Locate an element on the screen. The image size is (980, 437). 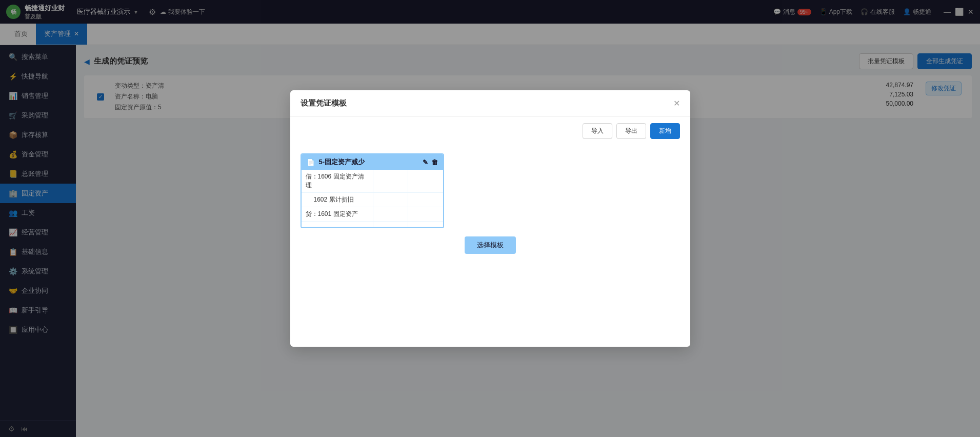
modal-title: 设置凭证模板 is located at coordinates (324, 104).